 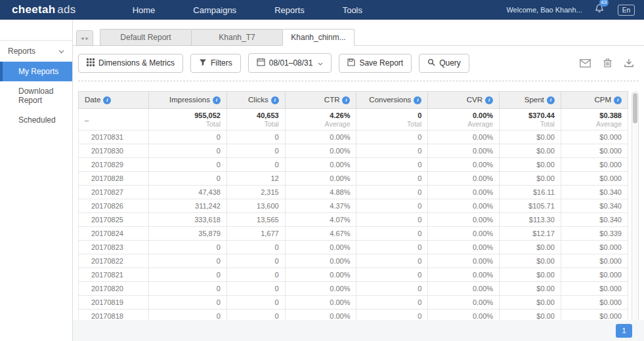 What do you see at coordinates (624, 331) in the screenshot?
I see `pagination-page-1: 1` at bounding box center [624, 331].